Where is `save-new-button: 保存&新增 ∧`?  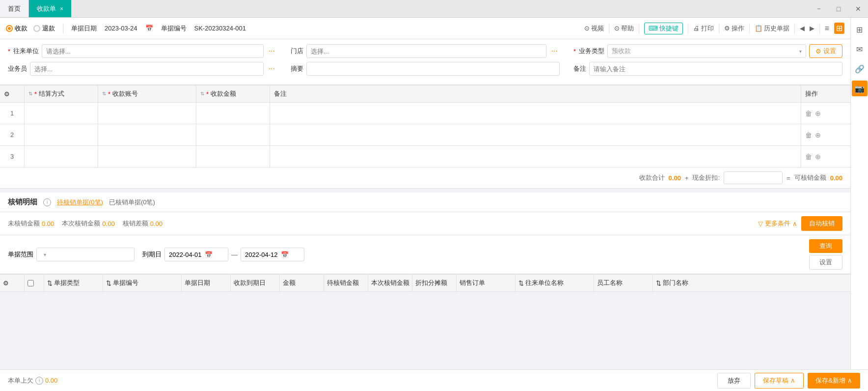 save-new-button: 保存&新增 ∧ is located at coordinates (834, 381).